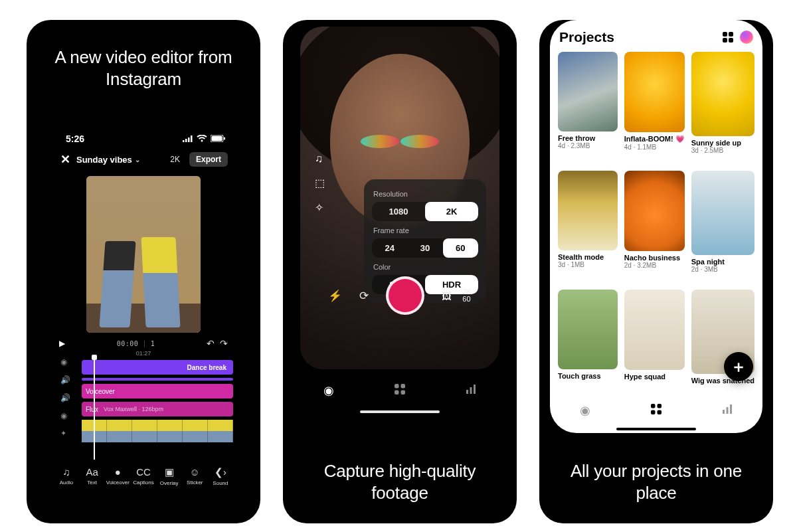  What do you see at coordinates (655, 227) in the screenshot?
I see `project-cell: Nacho business2d · 3.2MB` at bounding box center [655, 227].